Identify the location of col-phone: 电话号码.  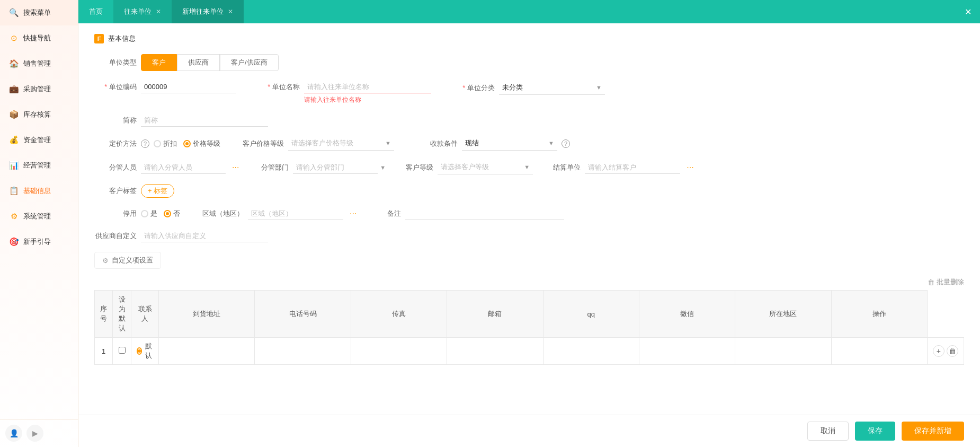
(303, 314).